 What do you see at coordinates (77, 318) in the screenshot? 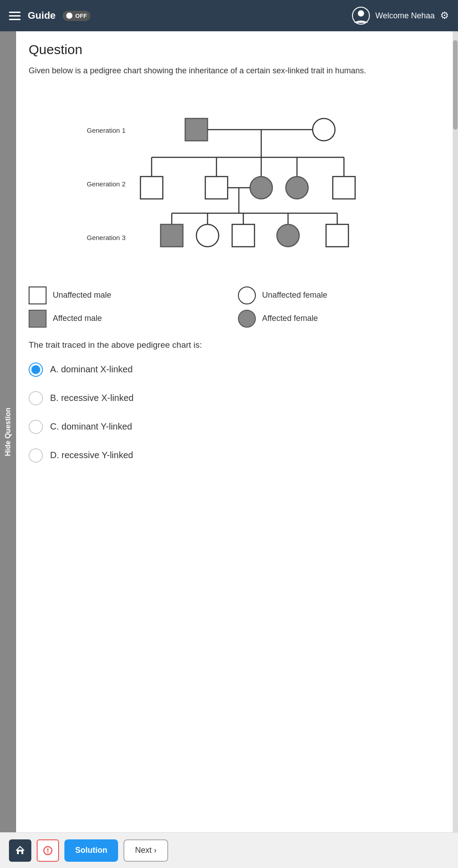
I see `legend-affected-male-label: Affected male` at bounding box center [77, 318].